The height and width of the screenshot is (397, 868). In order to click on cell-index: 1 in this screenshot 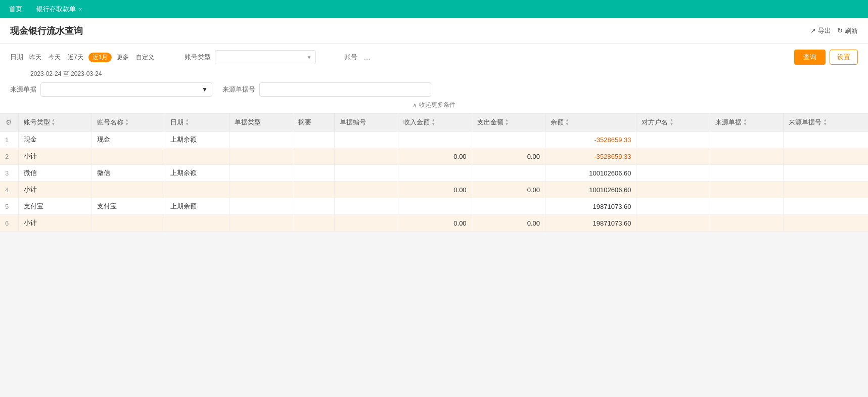, I will do `click(9, 140)`.